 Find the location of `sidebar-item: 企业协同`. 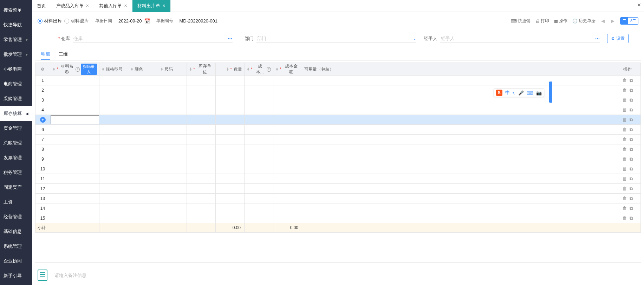

sidebar-item: 企业协同 is located at coordinates (16, 261).